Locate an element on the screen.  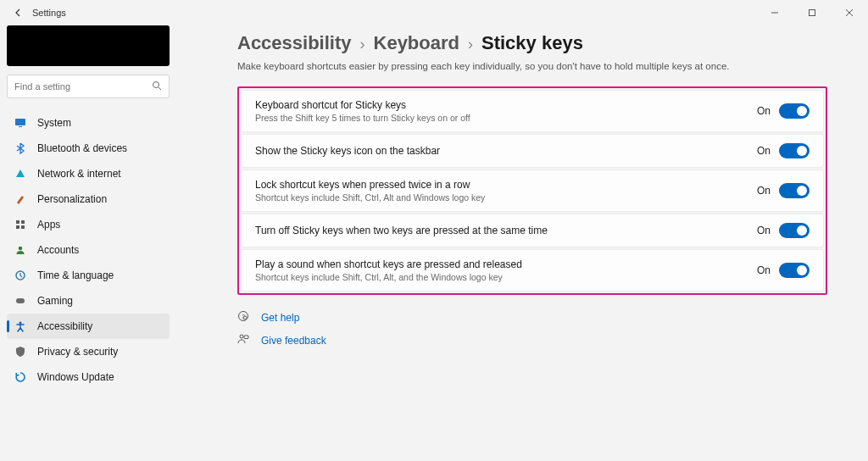
time-icon is located at coordinates (20, 275).